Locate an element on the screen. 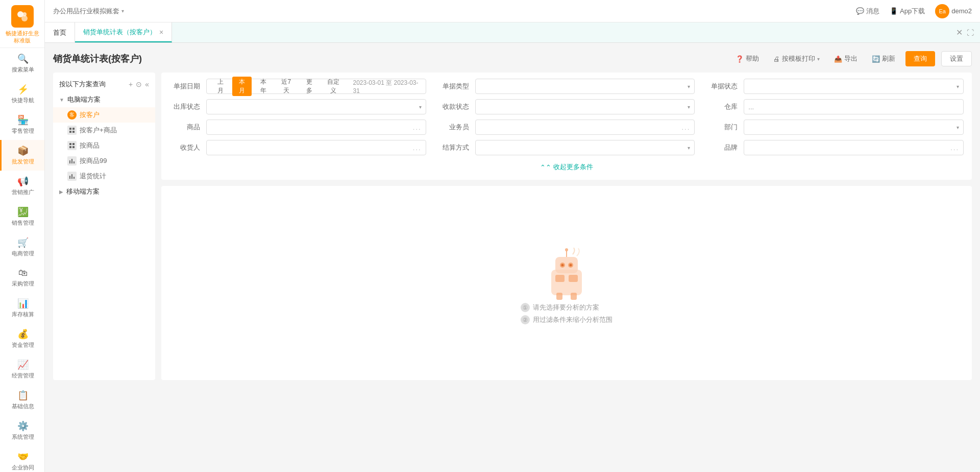 The height and width of the screenshot is (472, 980). plan-edit-icon: ⊙ is located at coordinates (139, 84).